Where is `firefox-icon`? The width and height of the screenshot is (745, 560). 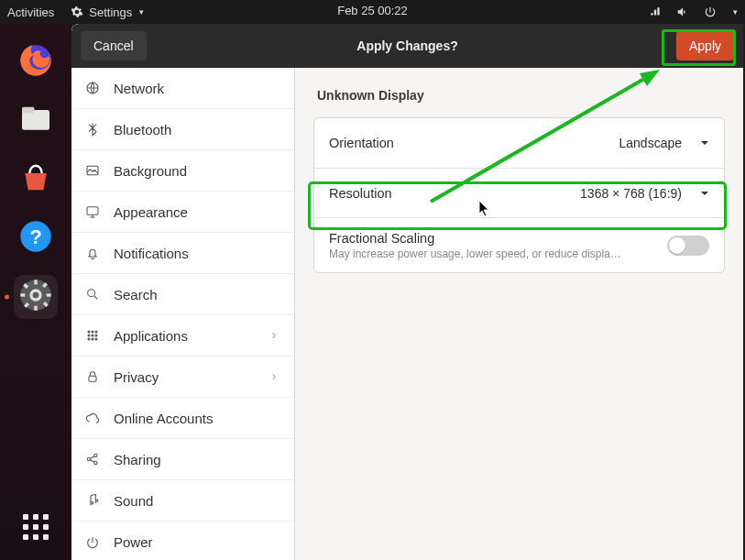
firefox-icon is located at coordinates (36, 62).